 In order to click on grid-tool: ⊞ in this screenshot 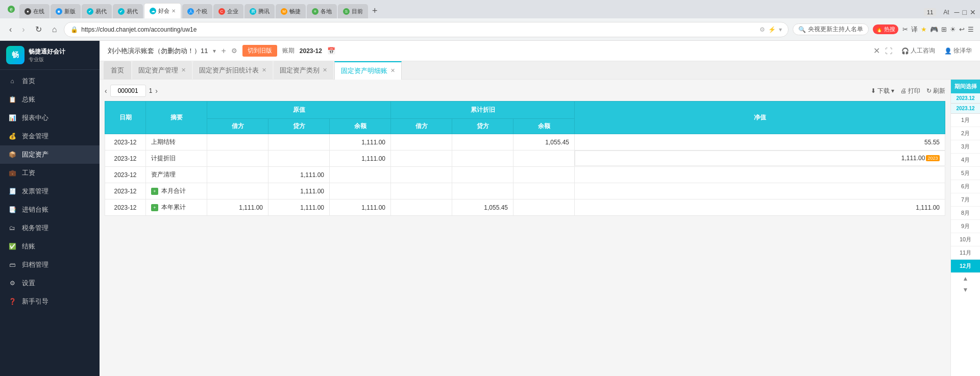, I will do `click(944, 30)`.